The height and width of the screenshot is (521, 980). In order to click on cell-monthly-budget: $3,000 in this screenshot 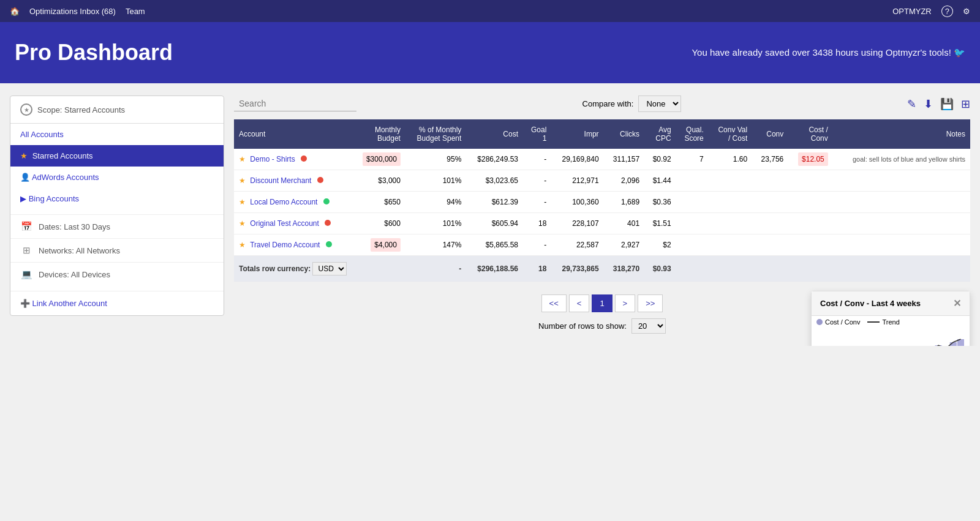, I will do `click(379, 181)`.